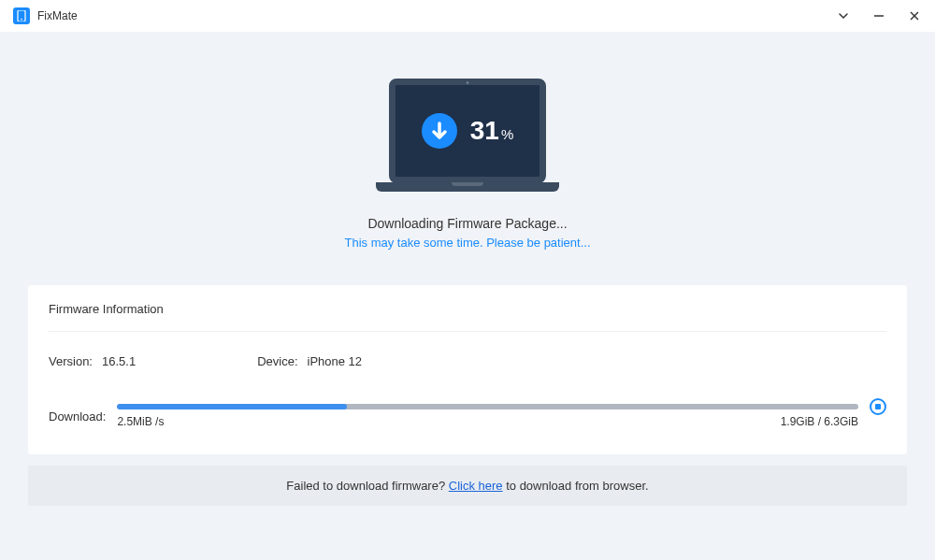  What do you see at coordinates (468, 416) in the screenshot?
I see `download-row: Download: 2.5MiB /s 1.9GiB / 6.3GiB` at bounding box center [468, 416].